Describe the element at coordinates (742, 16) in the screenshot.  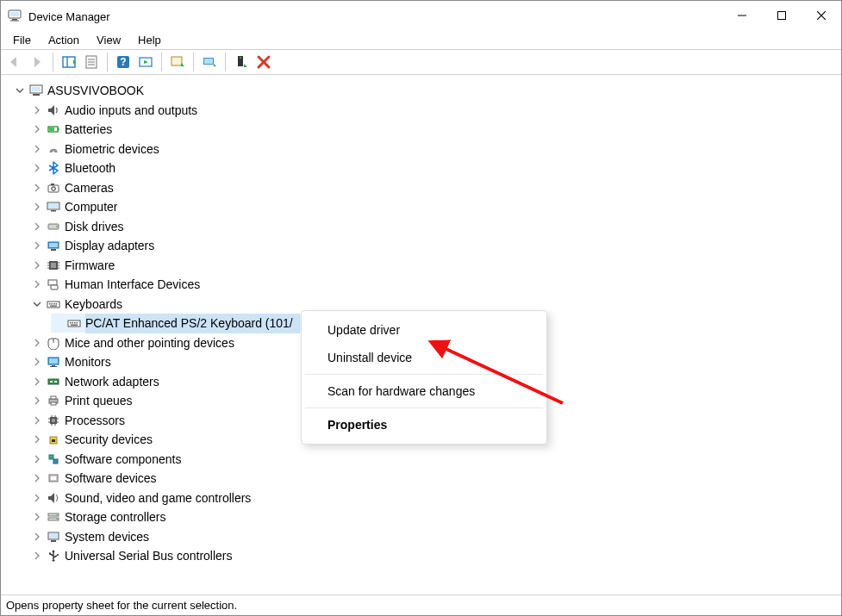
I see `minimize-button` at that location.